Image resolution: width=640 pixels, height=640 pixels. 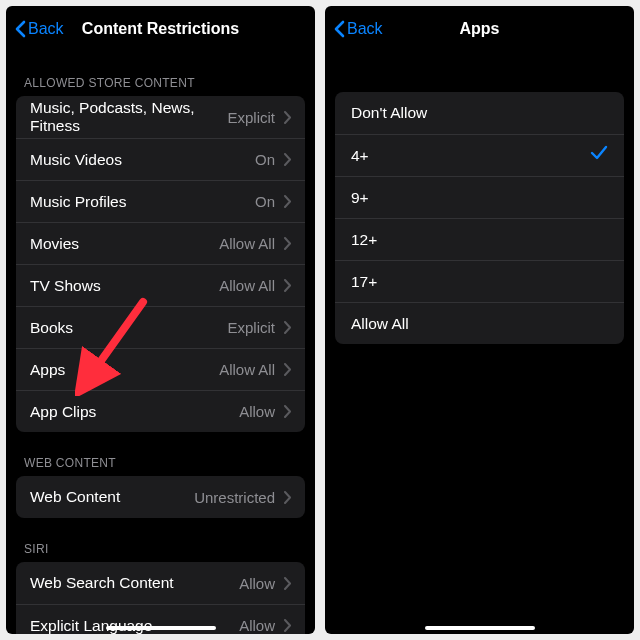 I want to click on nav-header: Back Content Restrictions, so click(x=160, y=29).